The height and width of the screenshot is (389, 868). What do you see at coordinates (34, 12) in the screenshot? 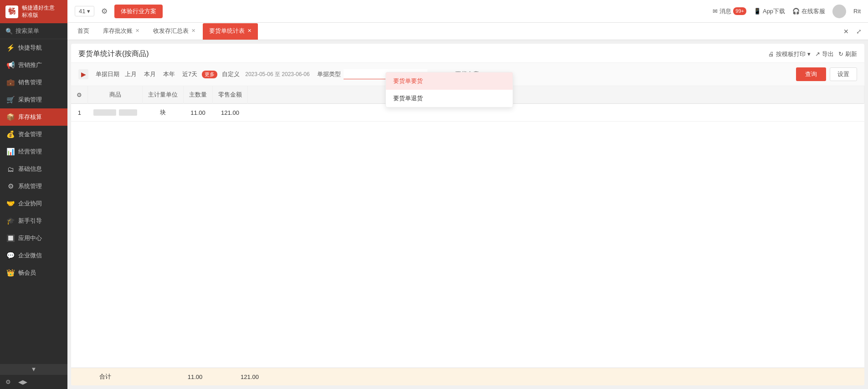
I see `sidebar-logo: 畅 畅捷通好生意 标准版` at bounding box center [34, 12].